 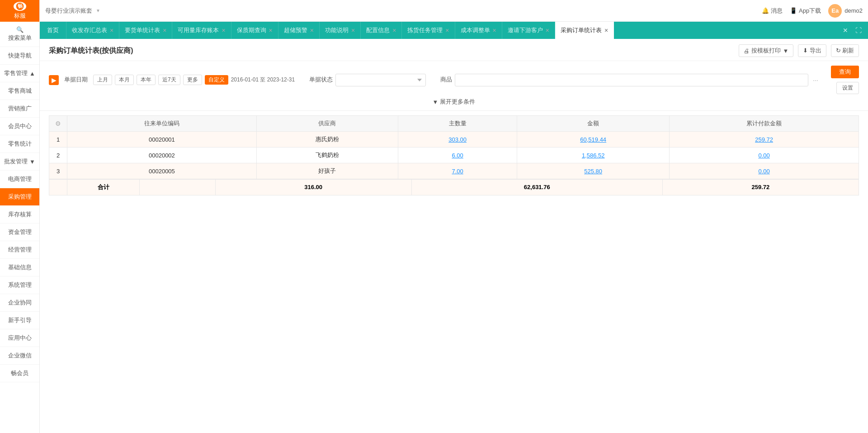 I want to click on user-name: demo2, so click(x=854, y=11).